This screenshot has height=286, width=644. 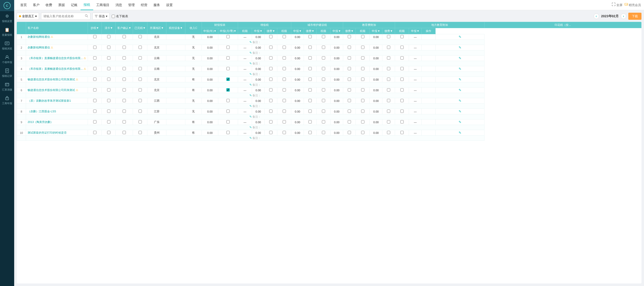 I want to click on nav-jizhang: 记账, so click(x=74, y=5).